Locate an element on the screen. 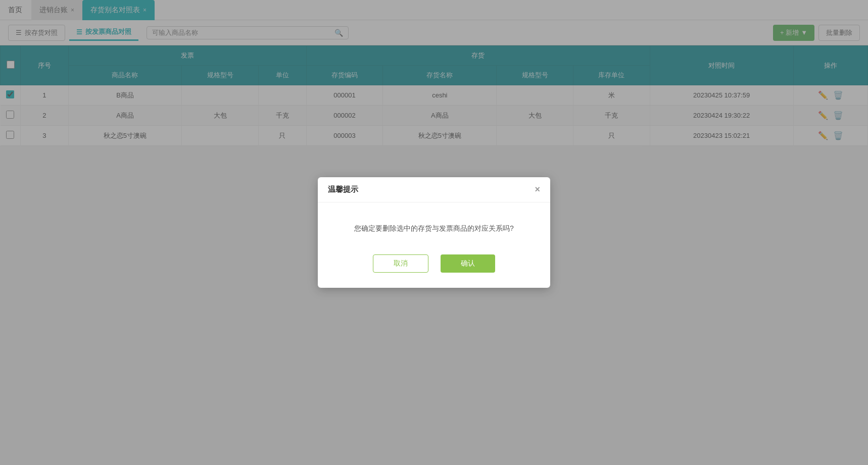  confirm-button: 确认 is located at coordinates (468, 264).